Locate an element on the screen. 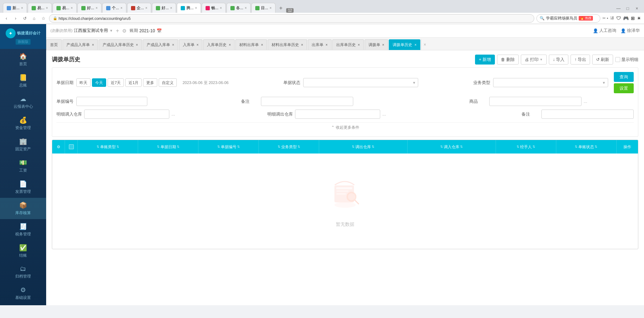  tab-close-icon-5: × is located at coordinates (230, 45).